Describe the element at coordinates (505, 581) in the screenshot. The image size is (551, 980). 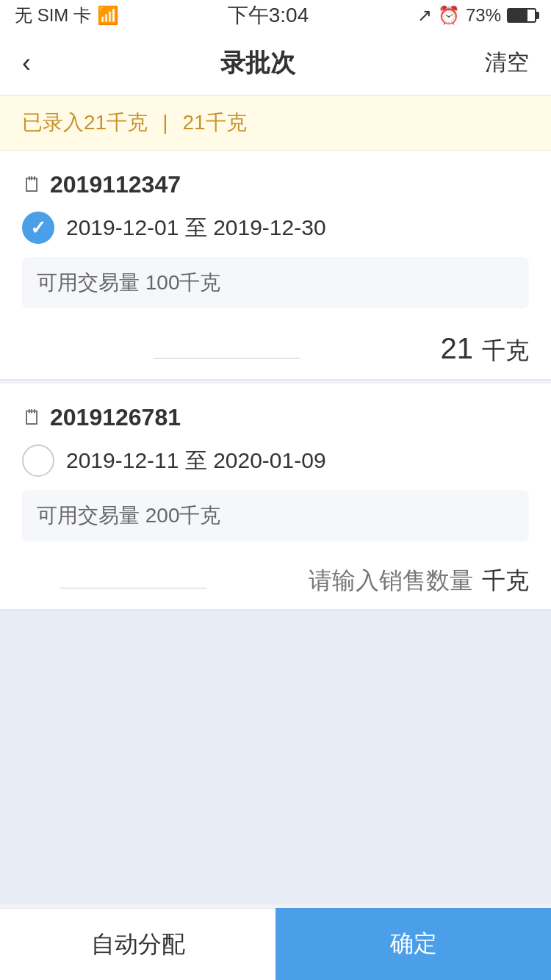
I see `batch2-unit: 千克` at that location.